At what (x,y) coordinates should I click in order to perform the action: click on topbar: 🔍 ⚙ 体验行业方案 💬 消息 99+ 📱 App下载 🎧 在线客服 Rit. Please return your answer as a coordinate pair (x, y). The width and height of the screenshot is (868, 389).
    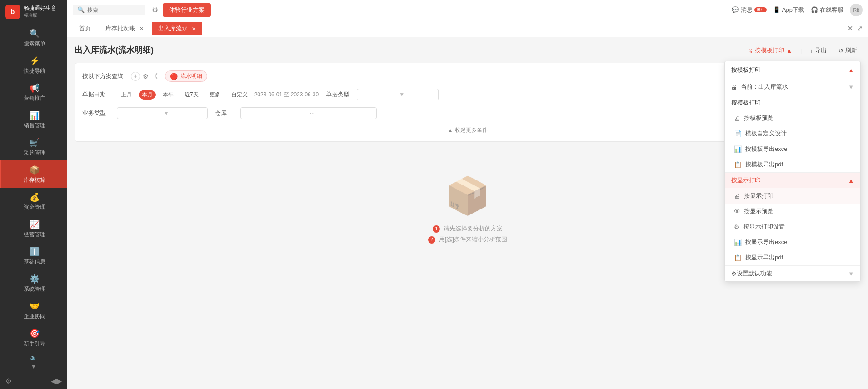
    Looking at the image, I should click on (468, 10).